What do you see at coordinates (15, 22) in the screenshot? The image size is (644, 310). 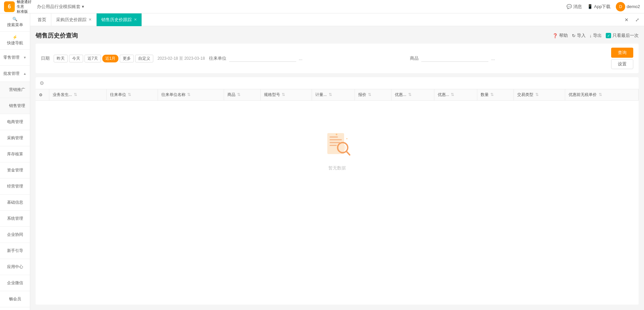 I see `sidebar-item-search-menu: 🔍 搜索菜单` at bounding box center [15, 22].